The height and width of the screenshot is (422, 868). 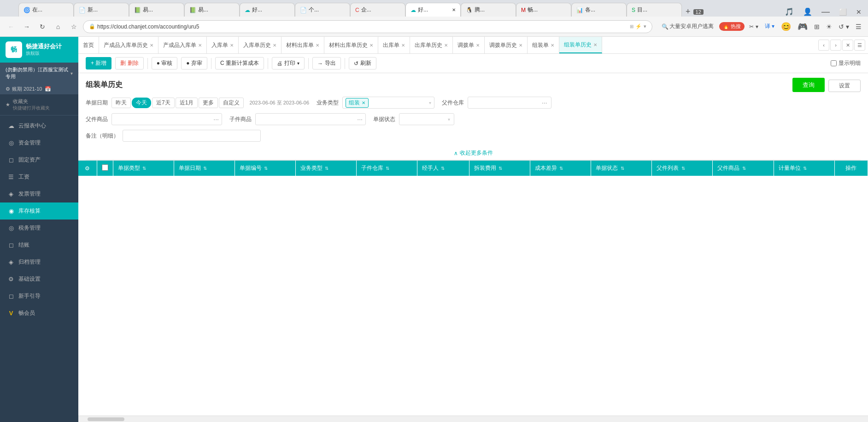 I want to click on back-button: ←, so click(x=11, y=27).